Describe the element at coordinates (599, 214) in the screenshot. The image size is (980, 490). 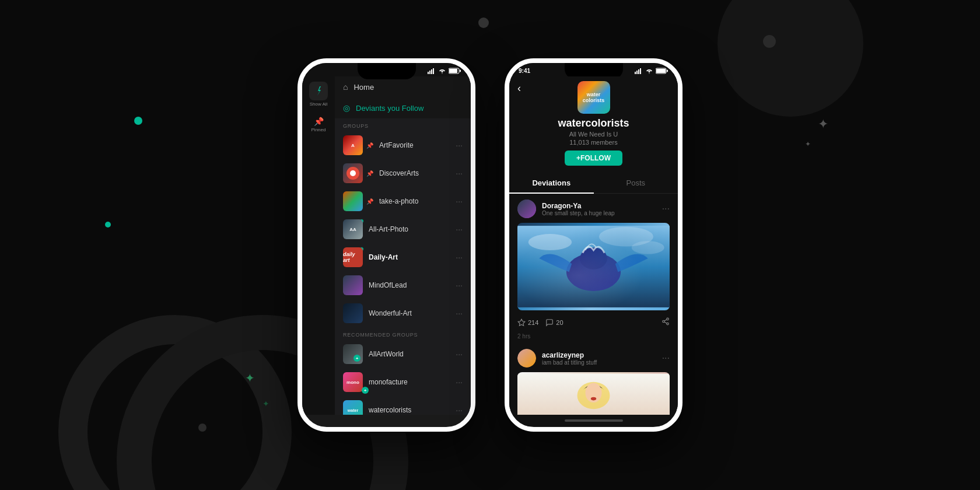
I see `desc-doragon: One small step, a huge leap` at that location.